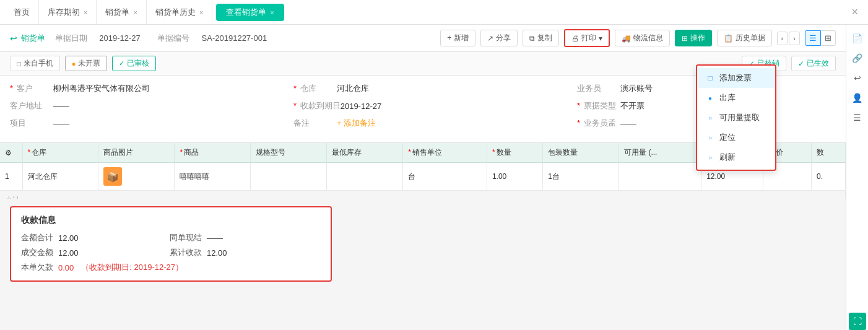  I want to click on payment-rows: 金额合计 12.00 同单现结 —— 成交金额 12.00, so click(171, 253).